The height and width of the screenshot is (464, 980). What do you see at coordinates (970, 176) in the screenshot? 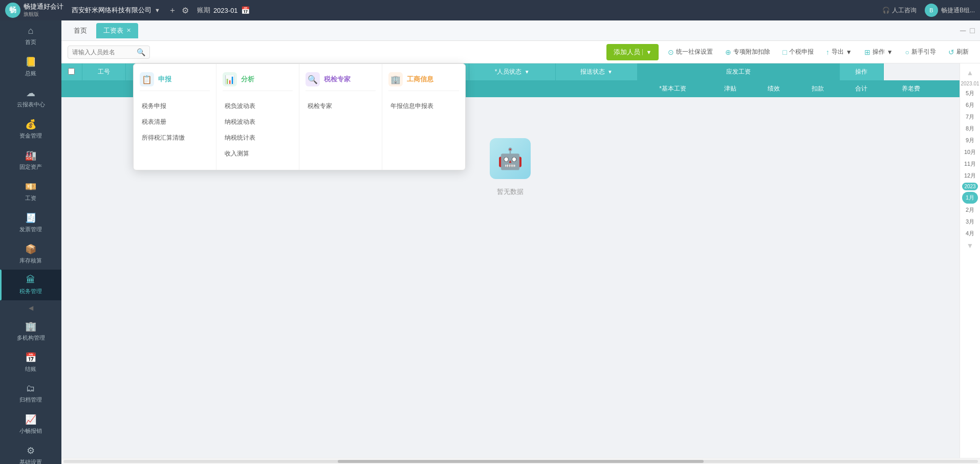
I see `timeline-month-12: 12月` at bounding box center [970, 176].